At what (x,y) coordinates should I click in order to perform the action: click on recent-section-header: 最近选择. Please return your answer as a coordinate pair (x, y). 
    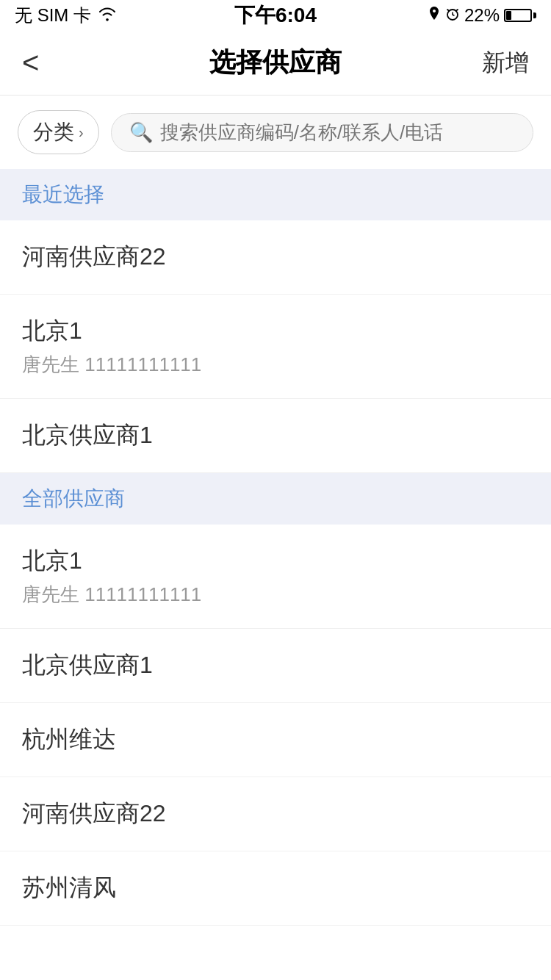
    Looking at the image, I should click on (276, 195).